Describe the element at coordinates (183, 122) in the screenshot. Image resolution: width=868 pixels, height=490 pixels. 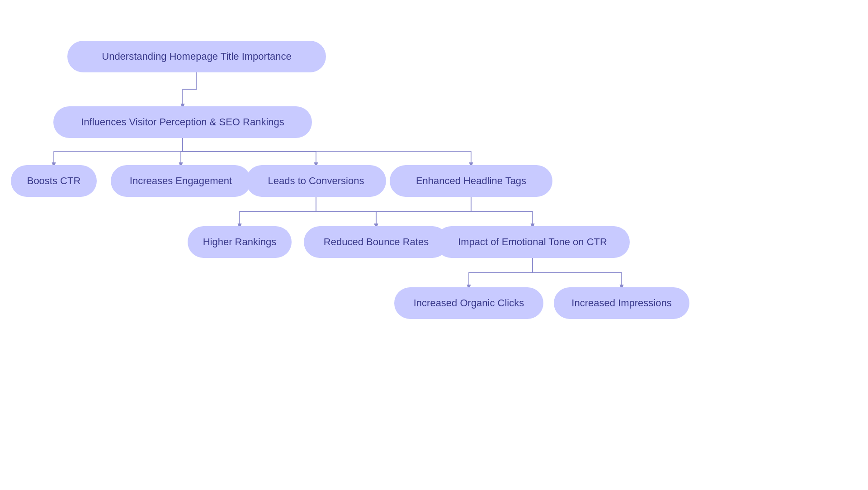
I see `node-node1: Influences Visitor Perception & SEO Rank…` at that location.